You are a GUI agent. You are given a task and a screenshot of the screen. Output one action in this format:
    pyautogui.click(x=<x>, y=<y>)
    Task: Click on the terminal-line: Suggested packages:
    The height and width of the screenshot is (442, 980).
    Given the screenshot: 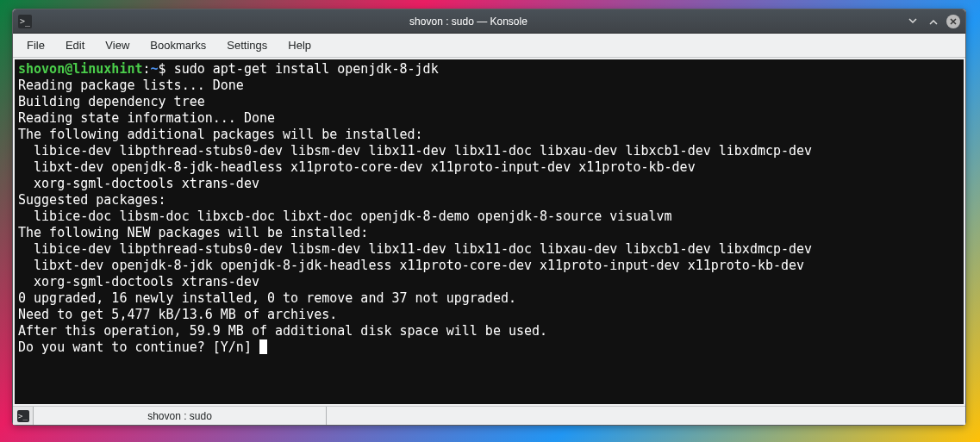 What is the action you would take?
    pyautogui.click(x=92, y=200)
    